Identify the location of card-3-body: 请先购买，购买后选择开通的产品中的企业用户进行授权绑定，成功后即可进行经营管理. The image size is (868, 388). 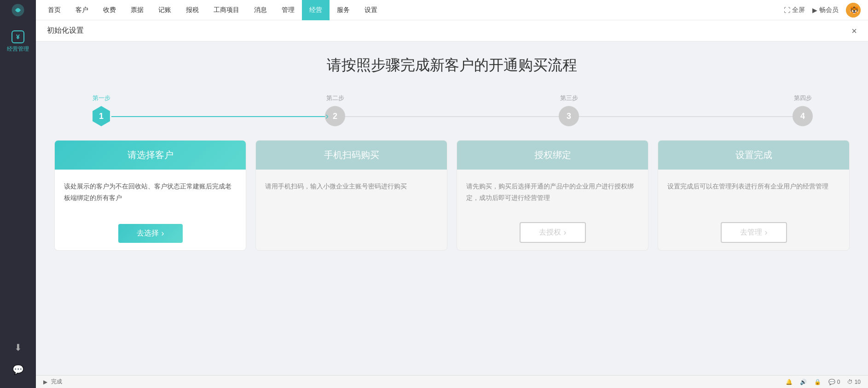
(552, 192).